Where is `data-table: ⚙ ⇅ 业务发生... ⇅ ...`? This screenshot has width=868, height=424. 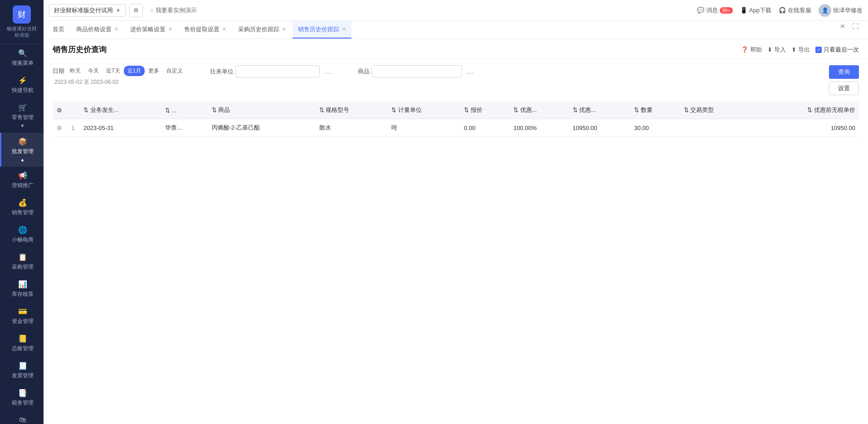 data-table: ⚙ ⇅ 业务发生... ⇅ ... is located at coordinates (456, 119).